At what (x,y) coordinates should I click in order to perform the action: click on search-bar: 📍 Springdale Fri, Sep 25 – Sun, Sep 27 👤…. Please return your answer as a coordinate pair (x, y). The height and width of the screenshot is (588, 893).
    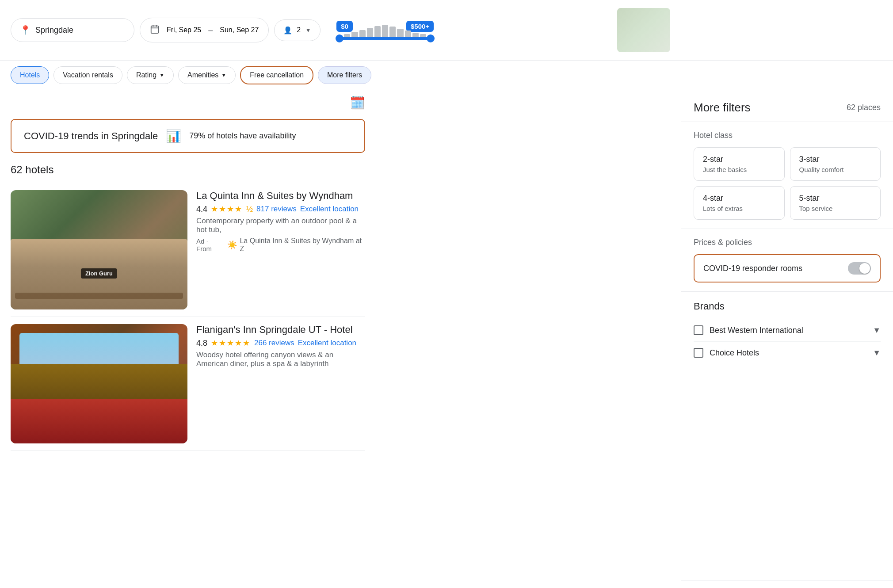
    Looking at the image, I should click on (446, 30).